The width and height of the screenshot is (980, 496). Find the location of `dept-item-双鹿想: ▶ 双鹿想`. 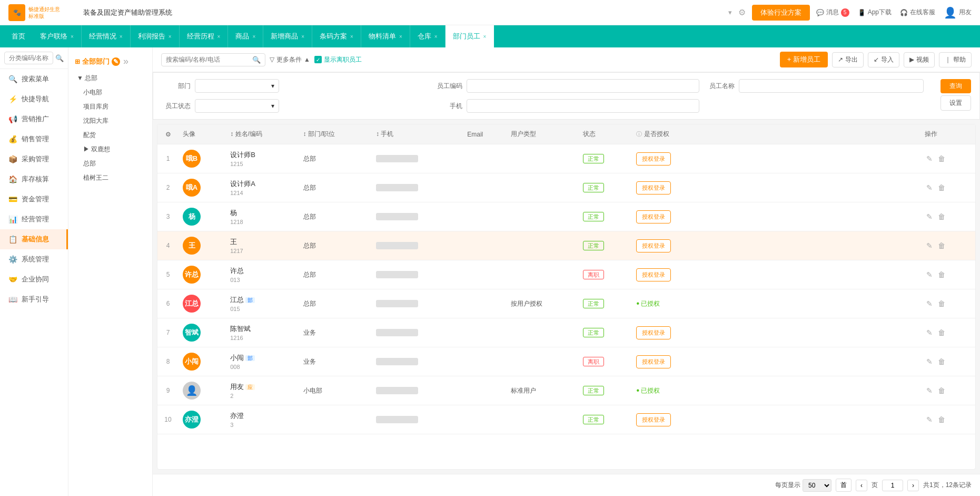

dept-item-双鹿想: ▶ 双鹿想 is located at coordinates (111, 150).